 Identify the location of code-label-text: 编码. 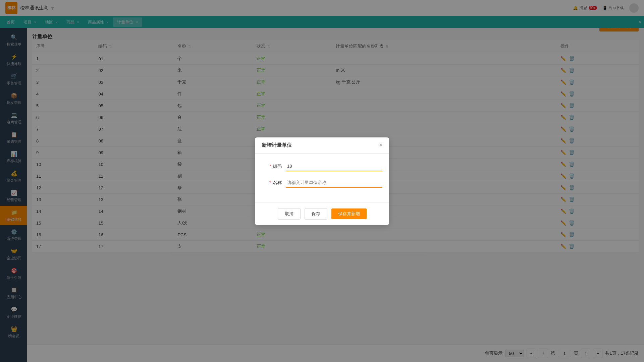
(277, 166).